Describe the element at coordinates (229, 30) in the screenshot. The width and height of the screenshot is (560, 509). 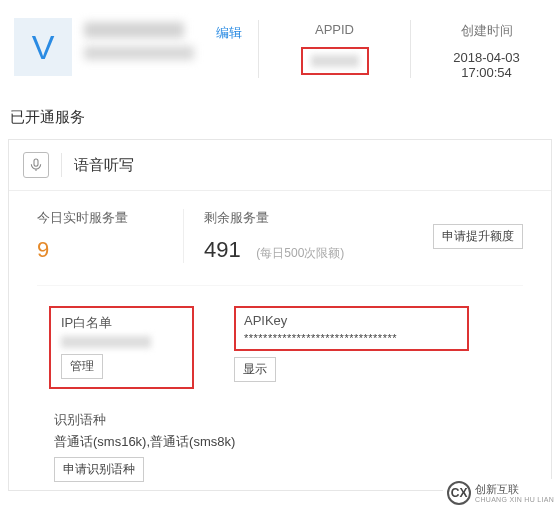
I see `edit-link: 编辑` at that location.